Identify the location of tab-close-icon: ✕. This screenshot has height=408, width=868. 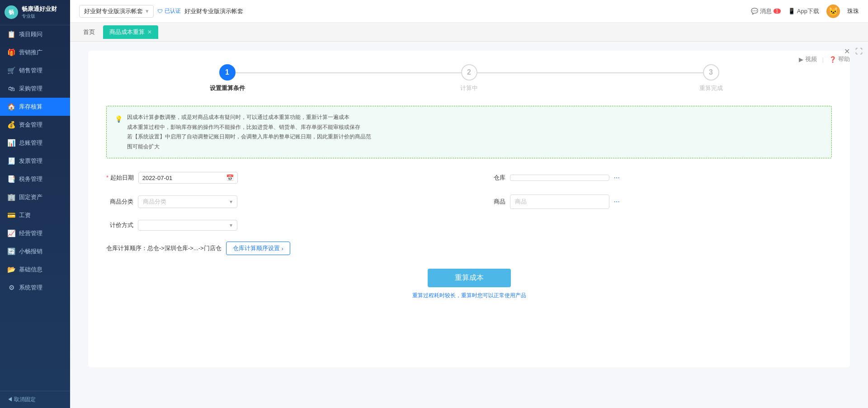
(150, 32).